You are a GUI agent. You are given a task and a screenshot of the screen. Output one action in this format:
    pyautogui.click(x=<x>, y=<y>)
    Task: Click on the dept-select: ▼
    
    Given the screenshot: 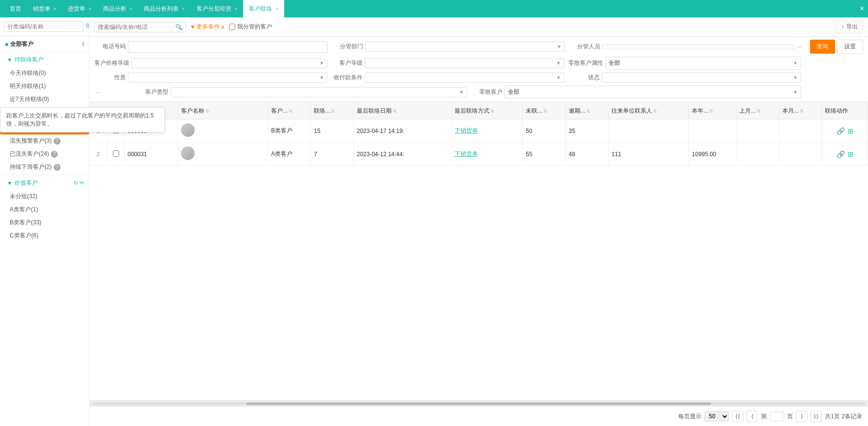 What is the action you would take?
    pyautogui.click(x=465, y=46)
    